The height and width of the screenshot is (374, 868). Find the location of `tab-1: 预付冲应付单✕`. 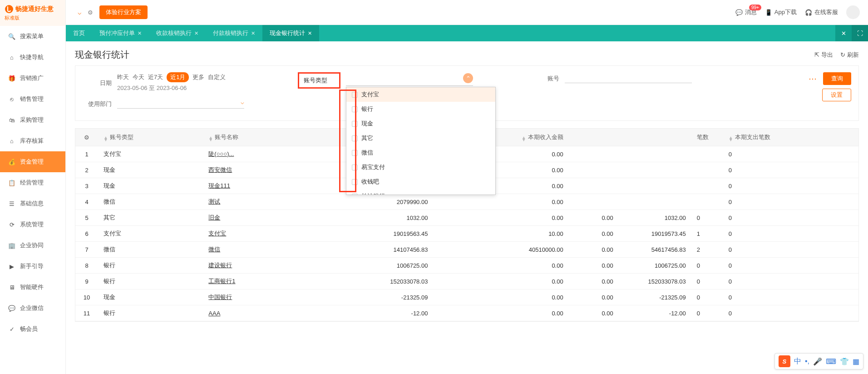

tab-1: 预付冲应付单✕ is located at coordinates (121, 33).